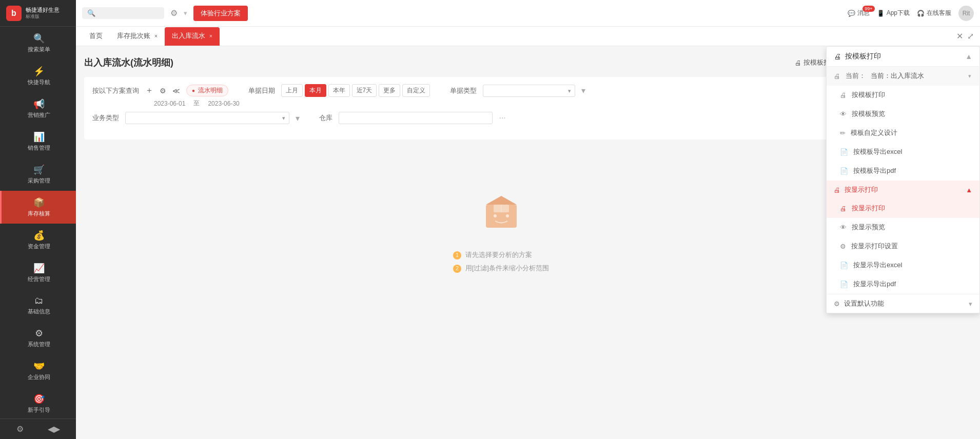 Image resolution: width=980 pixels, height=439 pixels. I want to click on date-btn-last-month: 上月, so click(292, 90).